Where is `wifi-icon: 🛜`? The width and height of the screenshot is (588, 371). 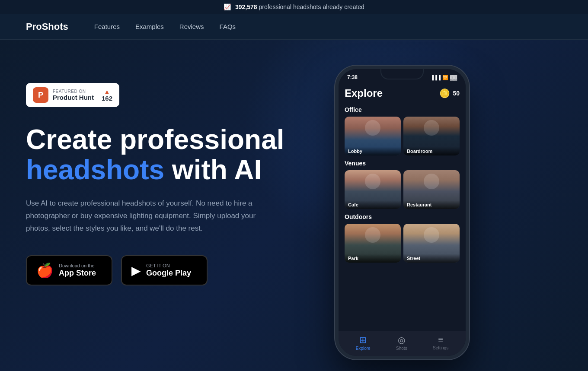 wifi-icon: 🛜 is located at coordinates (445, 78).